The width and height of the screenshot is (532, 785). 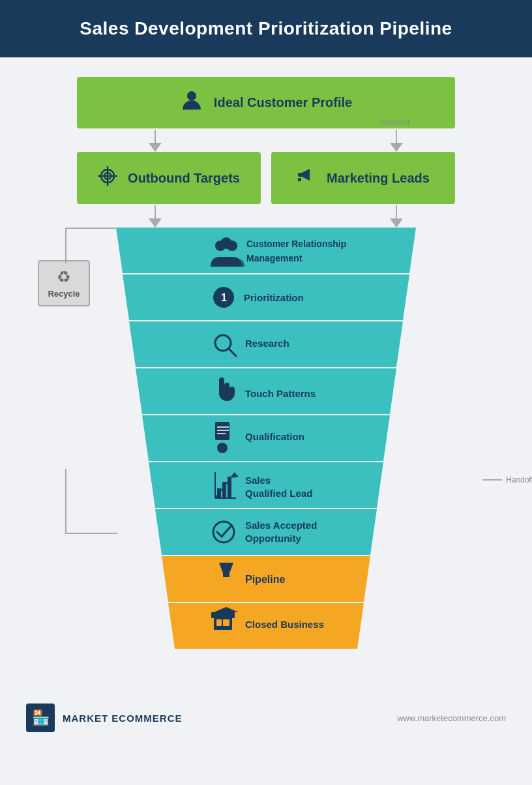 I want to click on footer: 🏪 MARKET ECOMMERCE www.marketecommerce.c…, so click(x=266, y=715).